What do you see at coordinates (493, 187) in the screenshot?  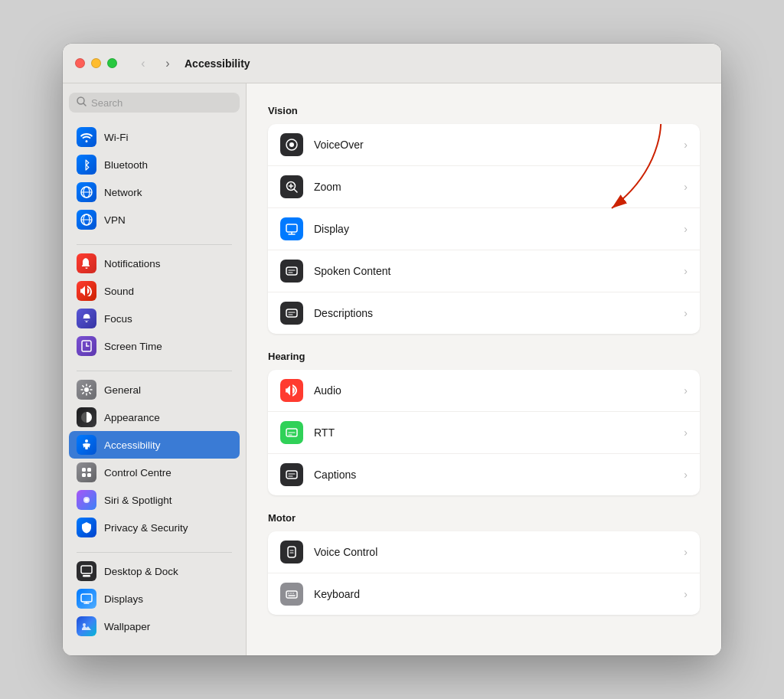 I see `row-label-zoom: Zoom` at bounding box center [493, 187].